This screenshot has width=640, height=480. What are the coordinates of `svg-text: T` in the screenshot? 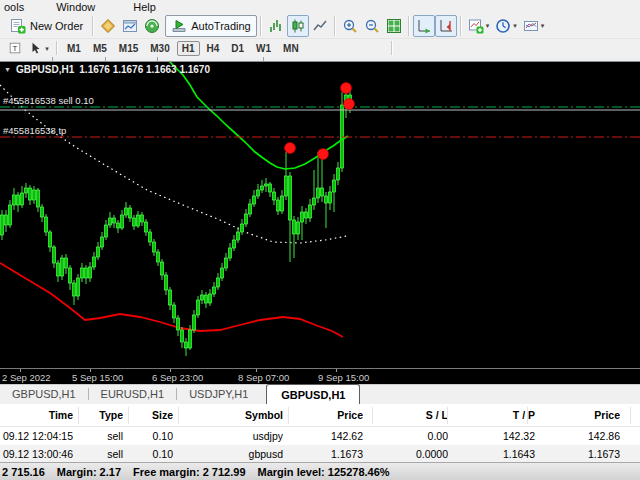 It's located at (16, 48).